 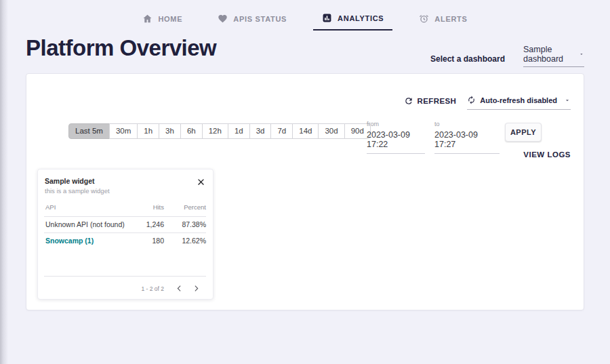 What do you see at coordinates (519, 103) in the screenshot?
I see `auto-refresh-select: Auto-refresh disabled` at bounding box center [519, 103].